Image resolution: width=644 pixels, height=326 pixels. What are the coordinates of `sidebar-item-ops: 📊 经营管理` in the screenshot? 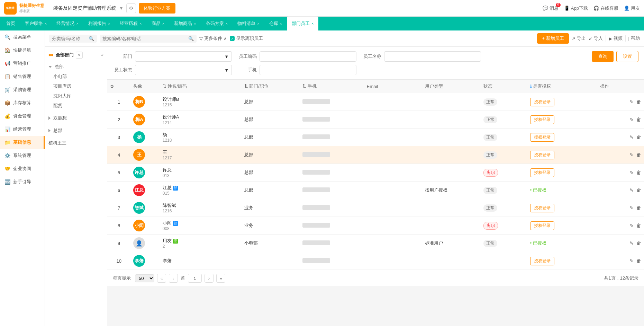 It's located at (22, 129).